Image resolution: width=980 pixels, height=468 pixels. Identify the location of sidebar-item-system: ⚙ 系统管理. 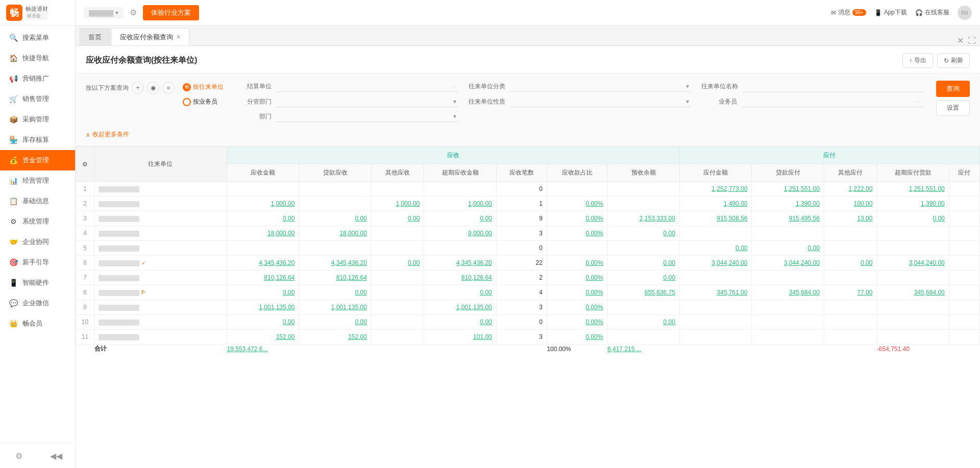
(38, 221).